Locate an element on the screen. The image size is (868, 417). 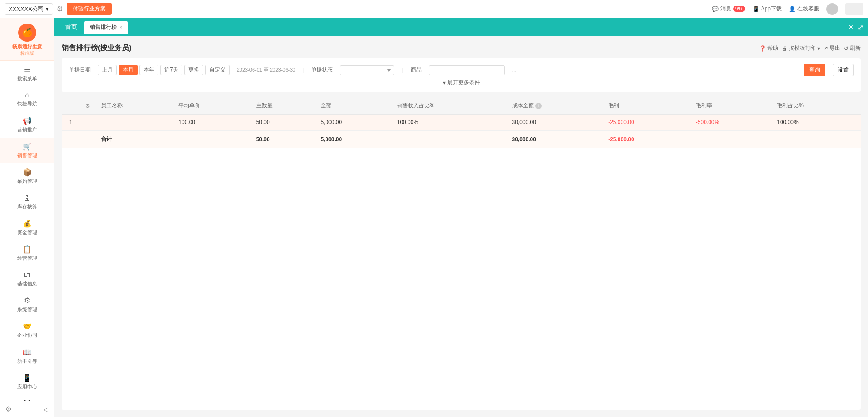
user-name-area is located at coordinates (854, 9).